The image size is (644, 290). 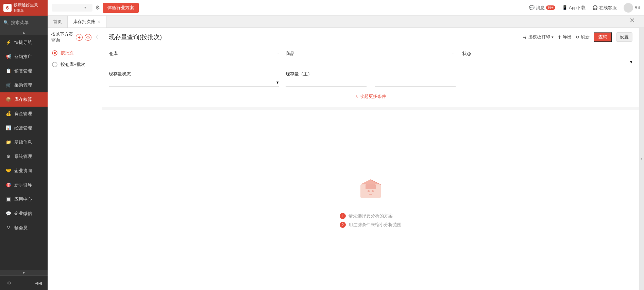 What do you see at coordinates (113, 54) in the screenshot?
I see `warehouse-label: 仓库` at bounding box center [113, 54].